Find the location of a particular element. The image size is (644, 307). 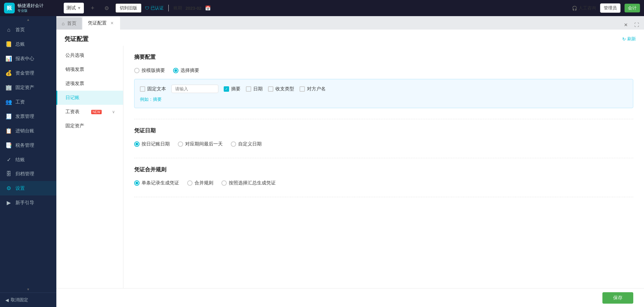

date-checkbox: 日期 is located at coordinates (254, 89).